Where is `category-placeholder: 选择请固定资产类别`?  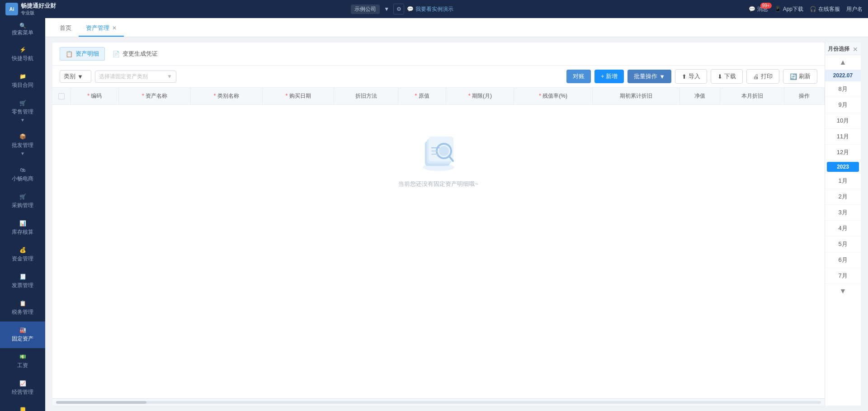 category-placeholder: 选择请固定资产类别 is located at coordinates (123, 77).